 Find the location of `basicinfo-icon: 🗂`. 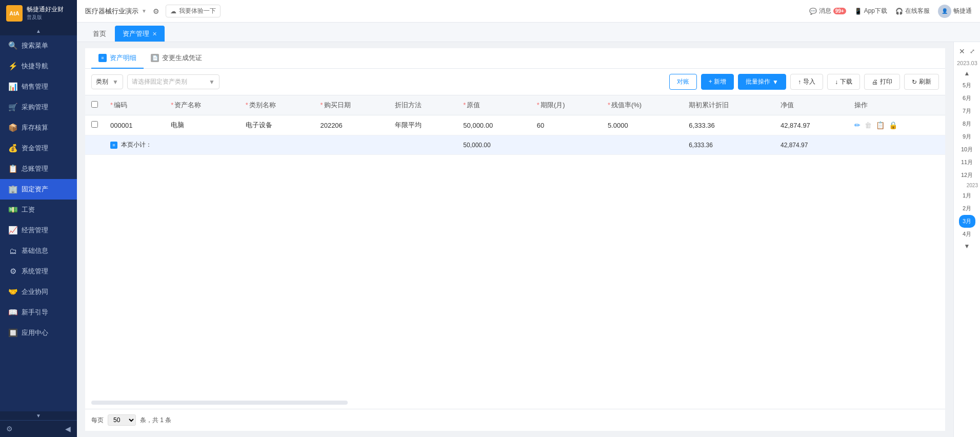

basicinfo-icon: 🗂 is located at coordinates (13, 251).